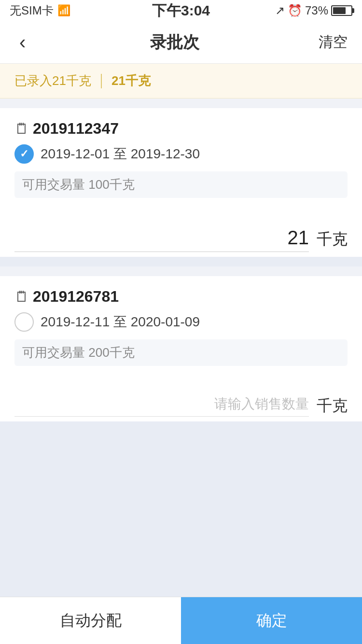 This screenshot has height=644, width=362. Describe the element at coordinates (280, 11) in the screenshot. I see `location-icon: ↗` at that location.